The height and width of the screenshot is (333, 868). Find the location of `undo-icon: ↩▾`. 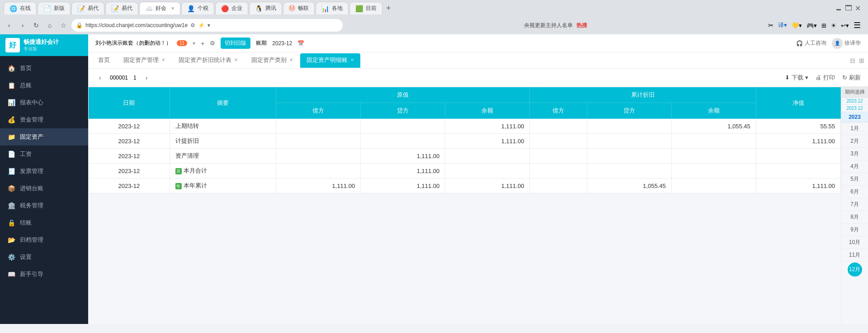

undo-icon: ↩▾ is located at coordinates (845, 25).